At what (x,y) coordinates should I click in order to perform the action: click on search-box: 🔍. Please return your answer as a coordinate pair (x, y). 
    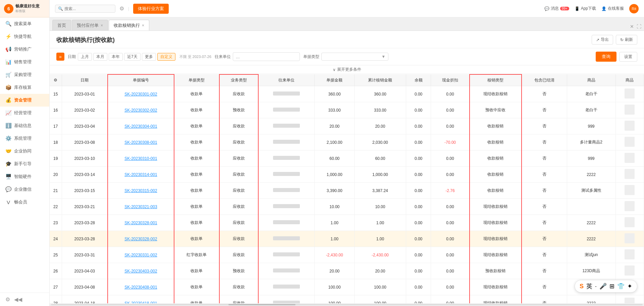
    Looking at the image, I should click on (85, 9).